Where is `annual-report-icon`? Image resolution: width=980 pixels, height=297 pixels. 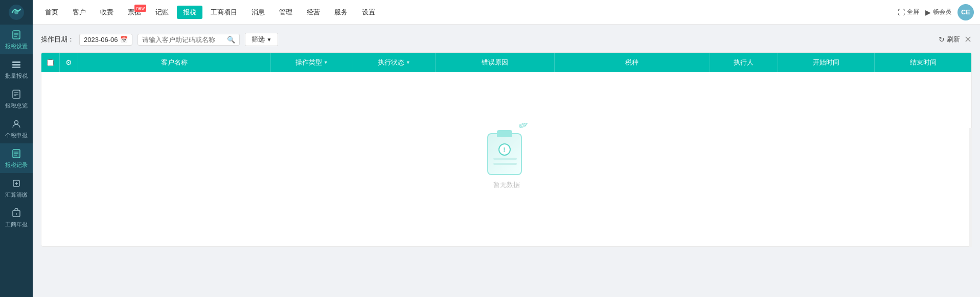 annual-report-icon is located at coordinates (16, 213).